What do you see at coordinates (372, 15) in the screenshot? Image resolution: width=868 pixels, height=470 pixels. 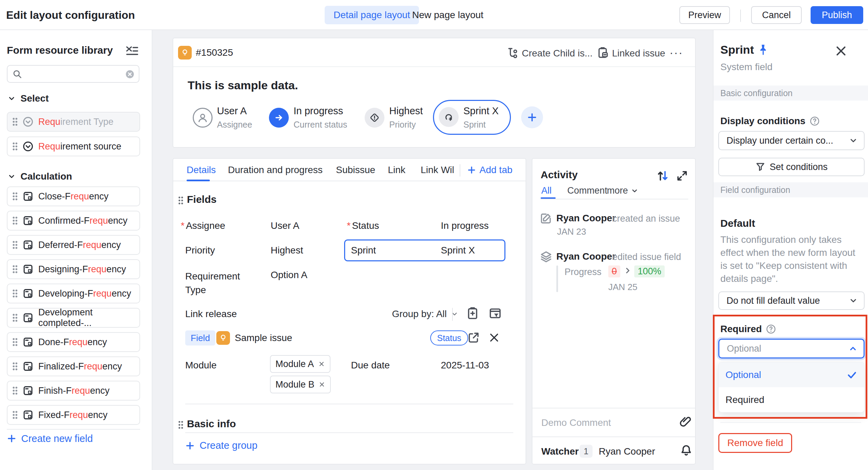 I see `tab-detail-page-layout: Detail page layout` at bounding box center [372, 15].